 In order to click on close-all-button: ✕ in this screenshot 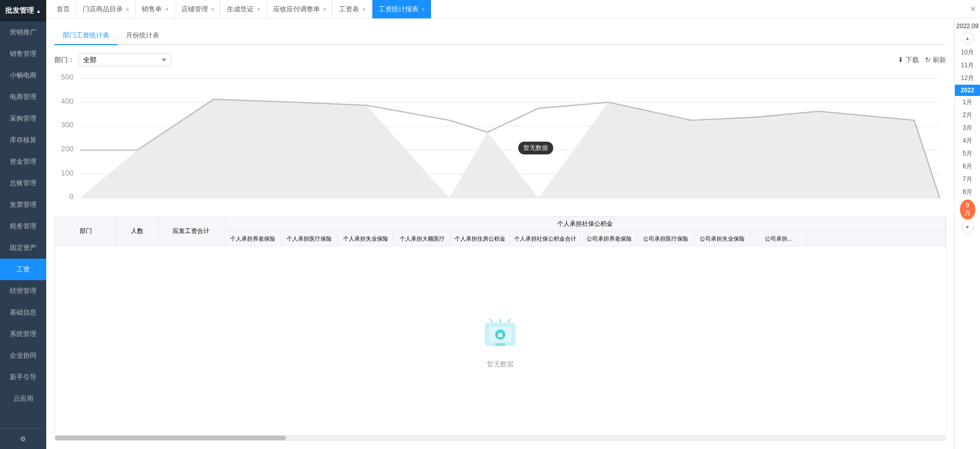, I will do `click(973, 9)`.